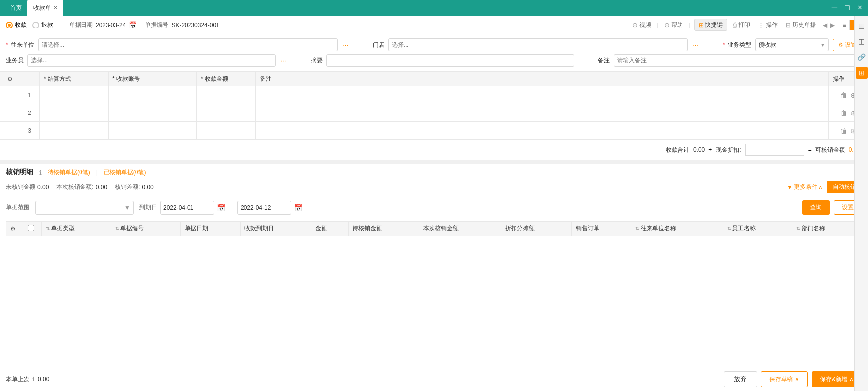  Describe the element at coordinates (844, 131) in the screenshot. I see `row3-delete-icon: 🗑` at that location.